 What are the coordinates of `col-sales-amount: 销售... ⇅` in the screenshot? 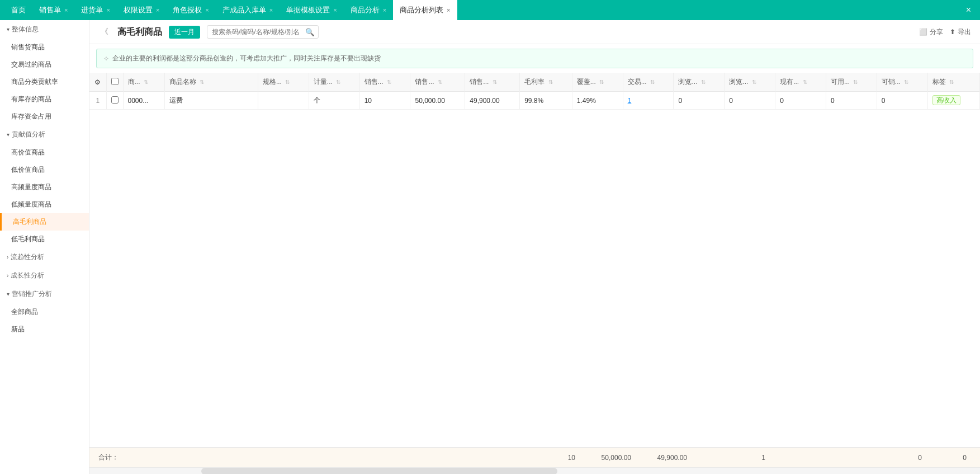 It's located at (438, 82).